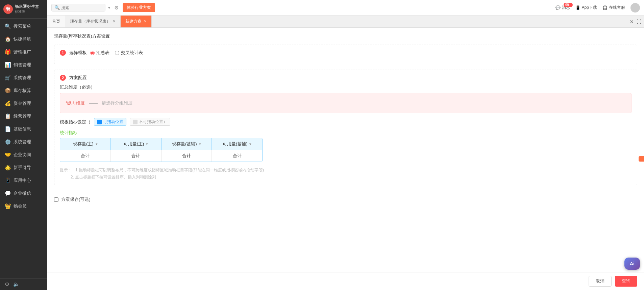 The width and height of the screenshot is (644, 290). I want to click on app-center-icon: 📱, so click(8, 180).